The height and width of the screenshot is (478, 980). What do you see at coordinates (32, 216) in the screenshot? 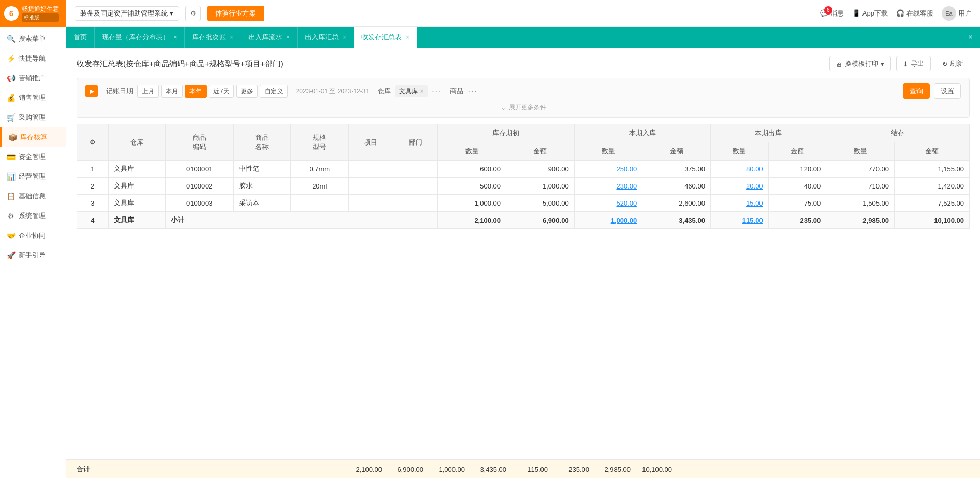
I see `sidebar-label-system: 系统管理` at bounding box center [32, 216].